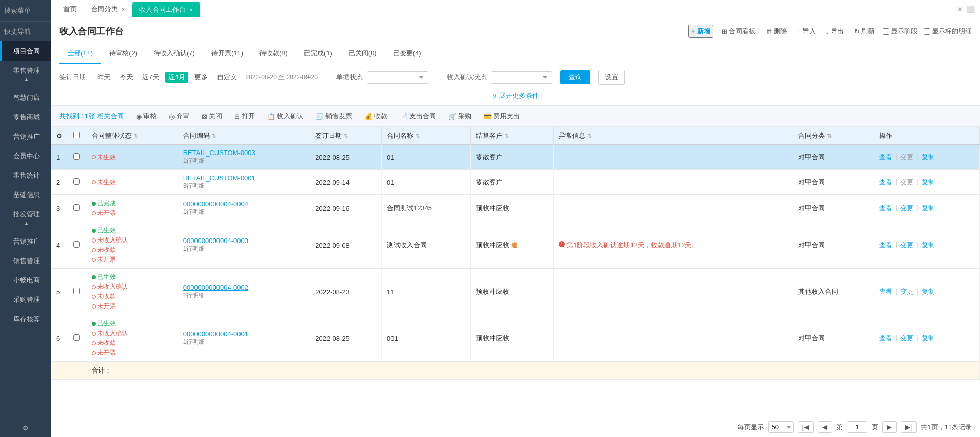 Image resolution: width=980 pixels, height=437 pixels. Describe the element at coordinates (216, 204) in the screenshot. I see `contract-link: 0000000000004-0004` at that location.